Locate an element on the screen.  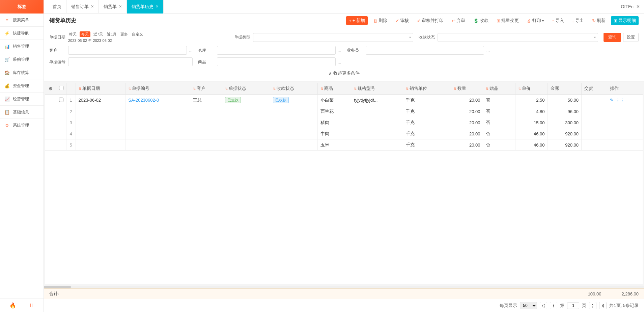
warehouse-input is located at coordinates (276, 50).